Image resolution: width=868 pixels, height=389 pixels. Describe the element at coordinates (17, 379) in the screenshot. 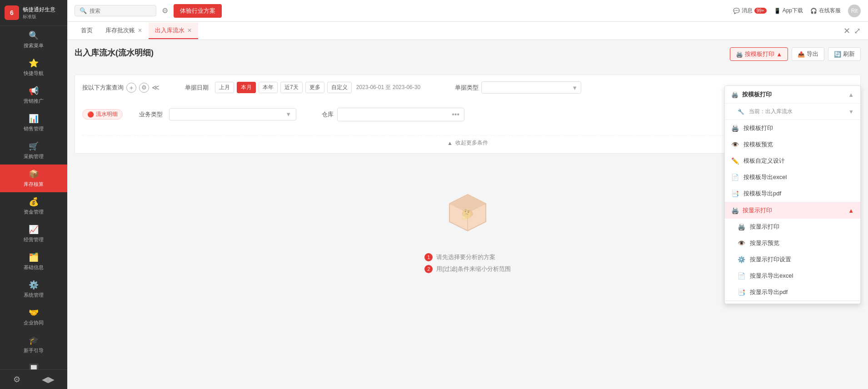

I see `settings-footer-btn: ⚙` at that location.